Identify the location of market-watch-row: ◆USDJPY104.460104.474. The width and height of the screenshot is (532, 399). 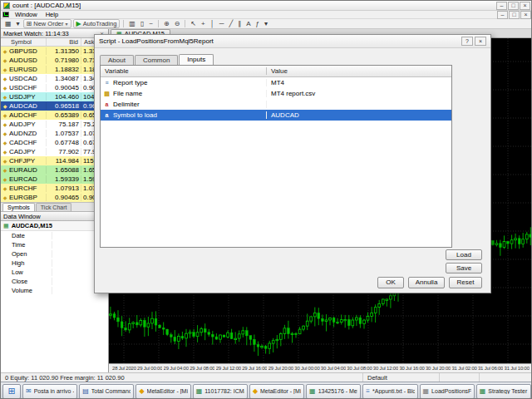
(55, 96).